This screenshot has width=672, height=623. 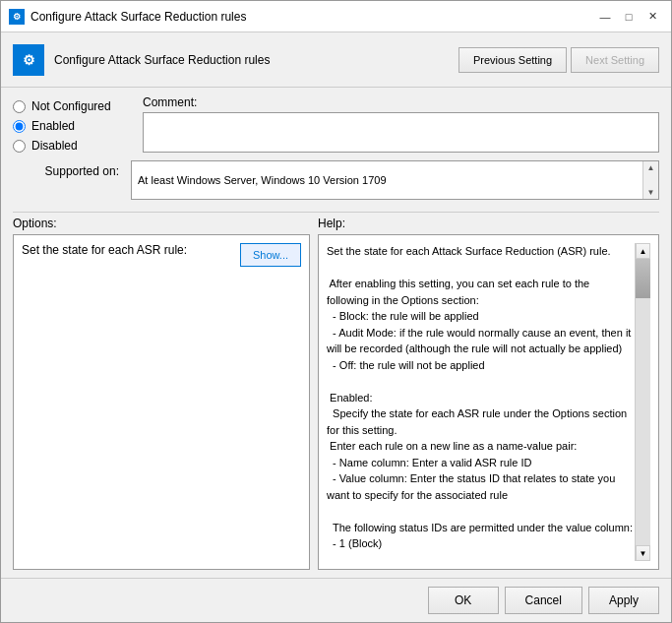 I want to click on ok-button: OK, so click(x=463, y=600).